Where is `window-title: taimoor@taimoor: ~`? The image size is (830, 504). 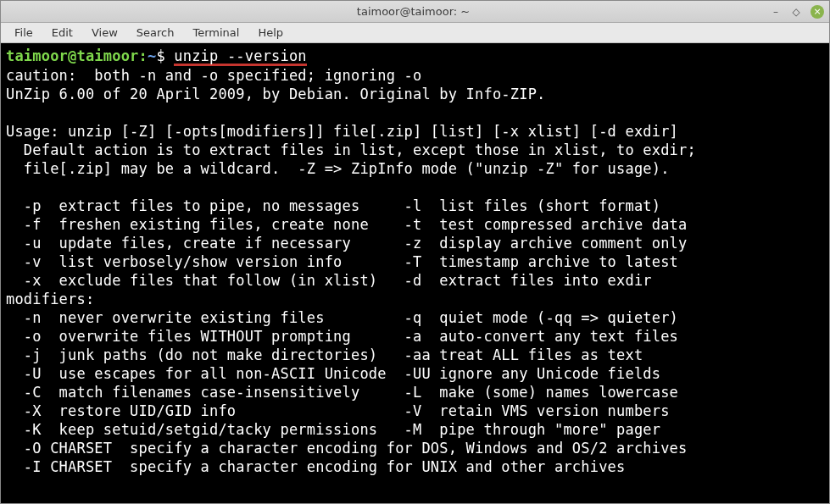
window-title: taimoor@taimoor: ~ is located at coordinates (414, 12).